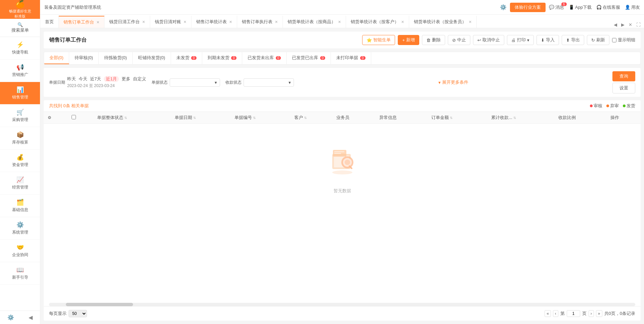  What do you see at coordinates (84, 58) in the screenshot?
I see `filter-tab-pending-review: 待审核(0)` at bounding box center [84, 58].